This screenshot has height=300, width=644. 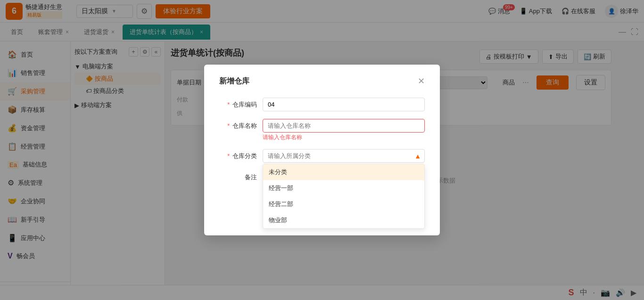 I want to click on modal-header: 新增仓库 ✕, so click(x=322, y=81).